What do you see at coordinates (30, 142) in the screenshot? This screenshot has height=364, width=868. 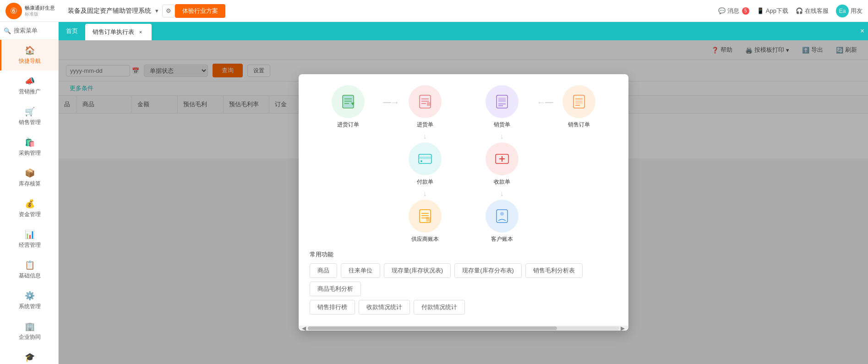 I see `purchase-icon: 🛍️` at bounding box center [30, 142].